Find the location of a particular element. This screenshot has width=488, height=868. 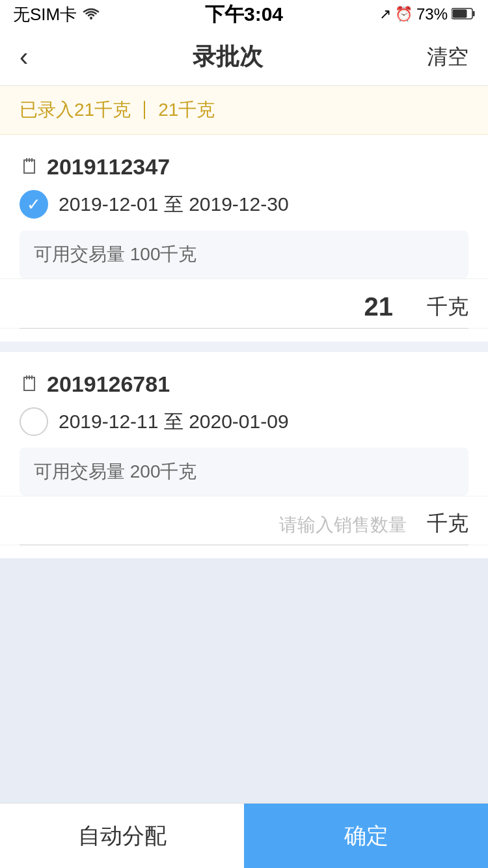

batch1-card-bottom is located at coordinates (244, 335).